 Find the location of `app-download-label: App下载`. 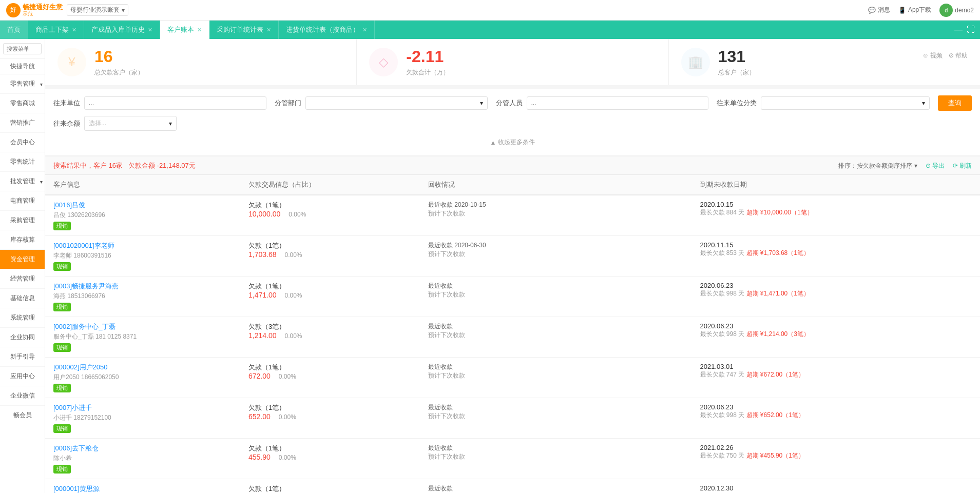

app-download-label: App下载 is located at coordinates (920, 10).